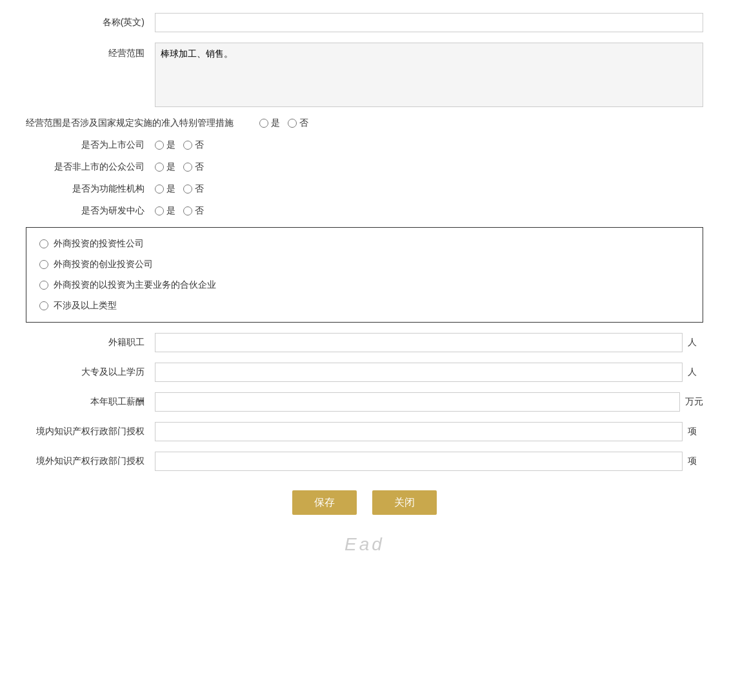 The image size is (729, 700). I want to click on functional-yes-label: 是, so click(171, 189).